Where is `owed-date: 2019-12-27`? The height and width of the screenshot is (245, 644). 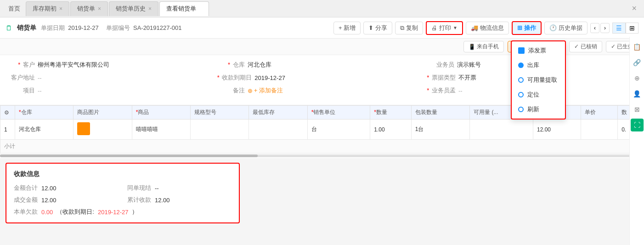 owed-date: 2019-12-27 is located at coordinates (113, 212).